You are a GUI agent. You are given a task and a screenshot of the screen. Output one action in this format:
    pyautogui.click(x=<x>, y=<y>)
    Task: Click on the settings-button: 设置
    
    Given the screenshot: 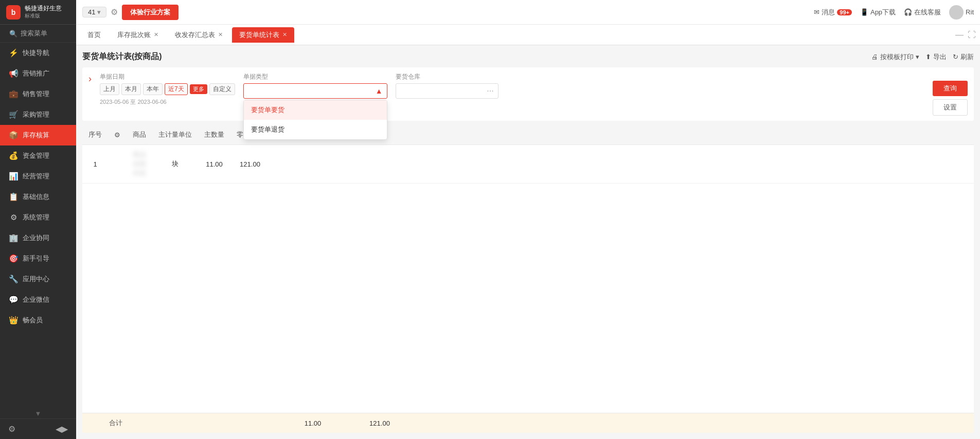 What is the action you would take?
    pyautogui.click(x=950, y=107)
    